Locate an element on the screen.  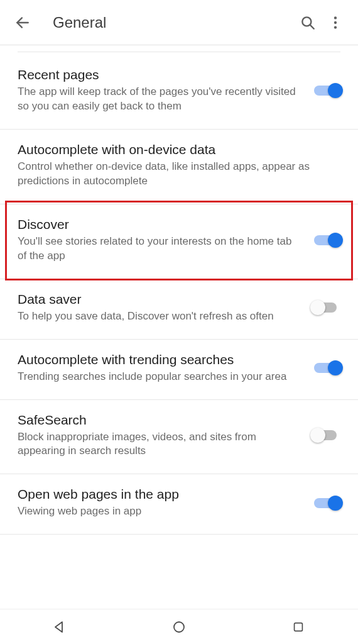
setting-row-discover: DiscoverYou'll see stories related to yo… is located at coordinates (179, 242).